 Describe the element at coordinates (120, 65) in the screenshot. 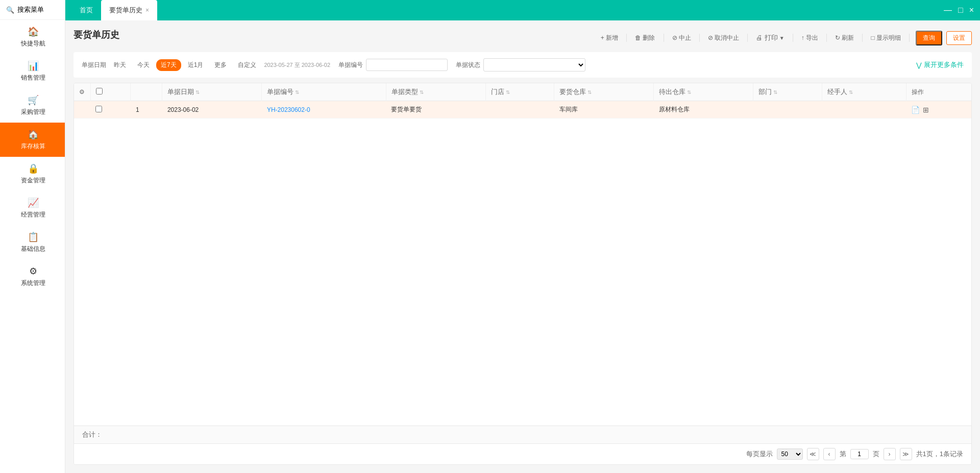

I see `date-btn-yesterday: 昨天` at that location.